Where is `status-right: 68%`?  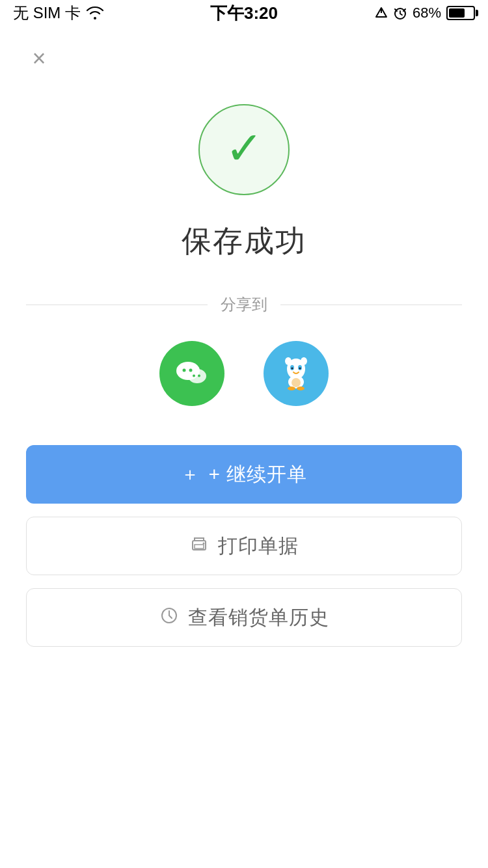
status-right: 68% is located at coordinates (425, 13).